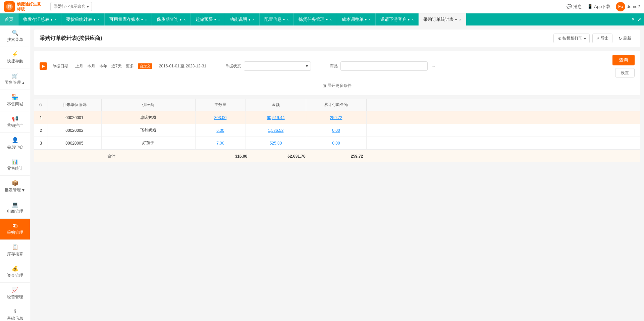 Image resolution: width=644 pixels, height=321 pixels. Describe the element at coordinates (128, 19) in the screenshot. I see `tab-keyongliang: 可用量库存账本 ▾ ×` at that location.